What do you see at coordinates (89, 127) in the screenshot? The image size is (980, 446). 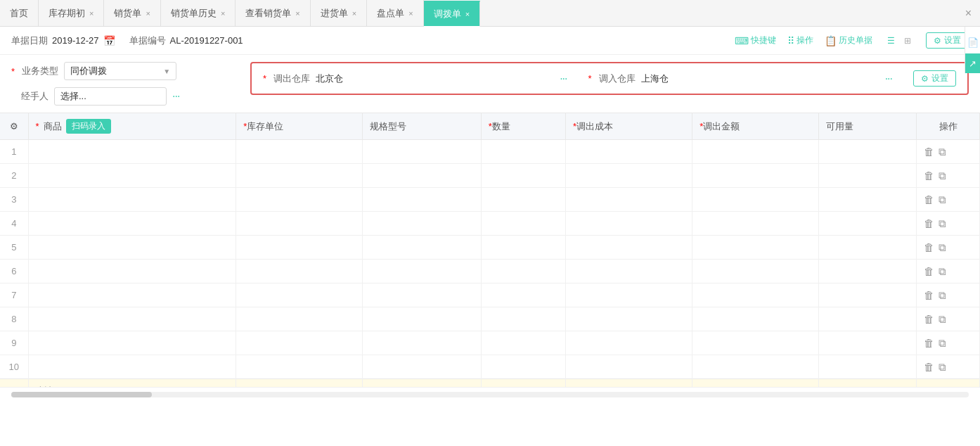 I see `scan-button: 扫码录入` at bounding box center [89, 127].